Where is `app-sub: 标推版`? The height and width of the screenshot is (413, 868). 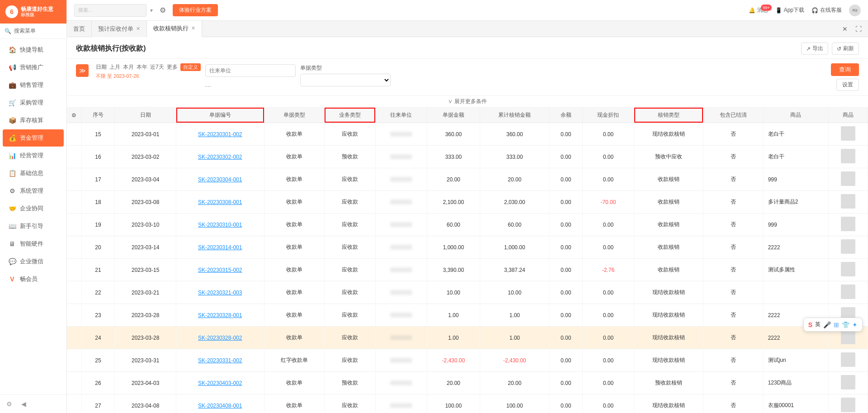 app-sub: 标推版 is located at coordinates (37, 15).